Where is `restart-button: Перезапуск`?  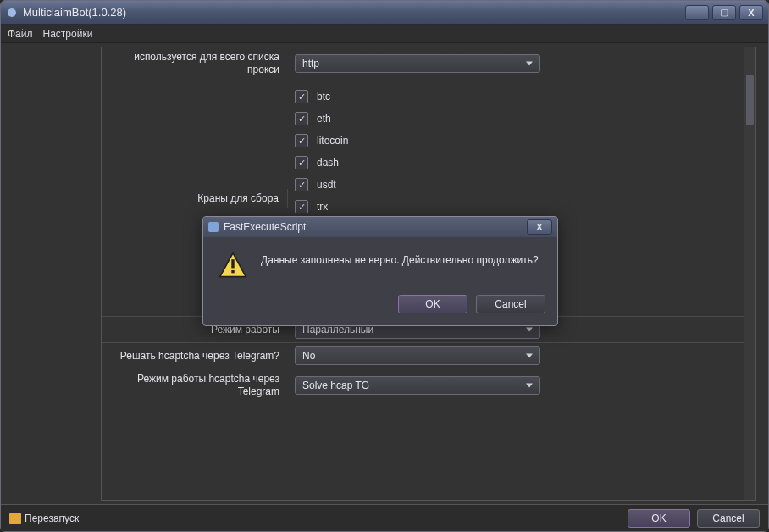 restart-button: Перезапуск is located at coordinates (44, 518).